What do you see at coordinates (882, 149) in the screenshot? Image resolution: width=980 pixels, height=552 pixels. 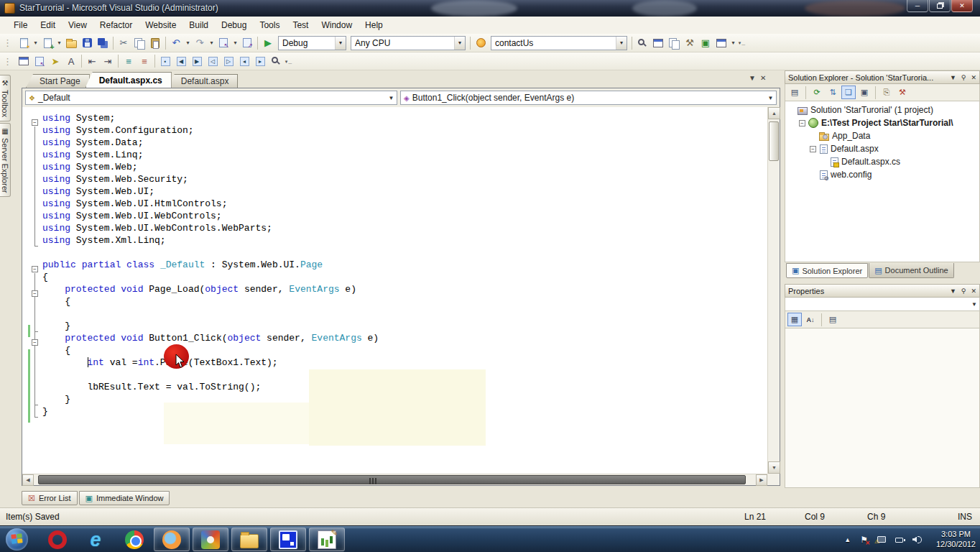 I see `tree-item-default-aspx: −Default.aspx` at bounding box center [882, 149].